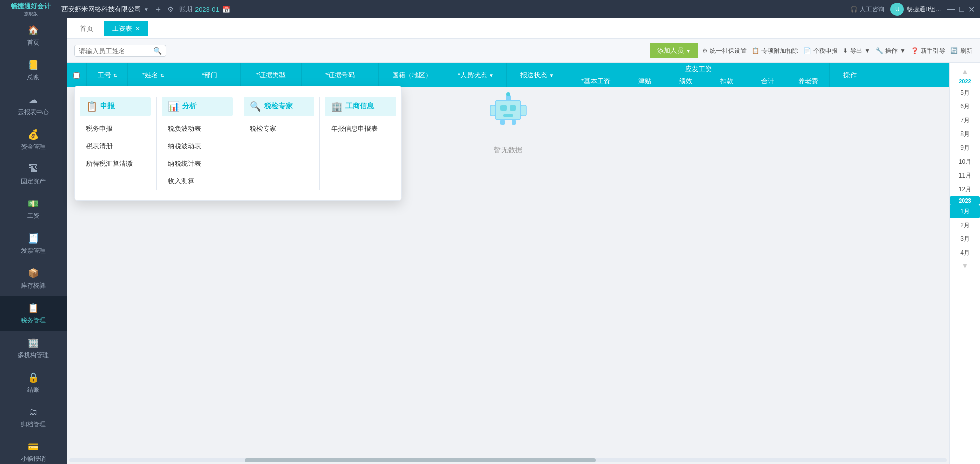  What do you see at coordinates (77, 75) in the screenshot?
I see `th-checkbox` at bounding box center [77, 75].